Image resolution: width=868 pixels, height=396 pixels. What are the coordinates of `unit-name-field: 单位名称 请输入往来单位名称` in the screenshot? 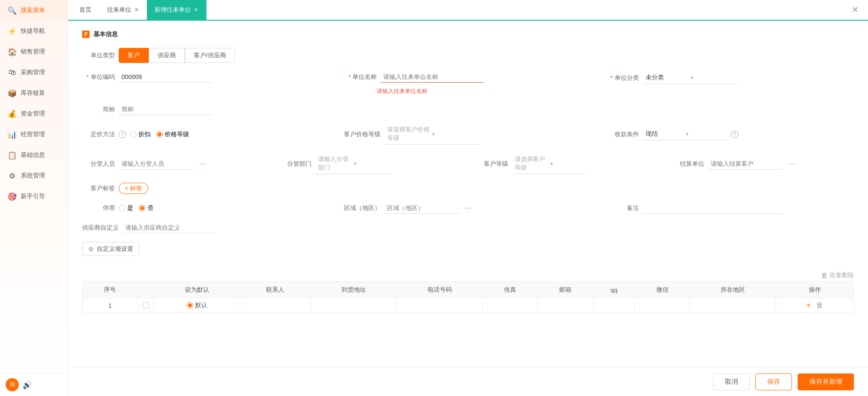 It's located at (468, 84).